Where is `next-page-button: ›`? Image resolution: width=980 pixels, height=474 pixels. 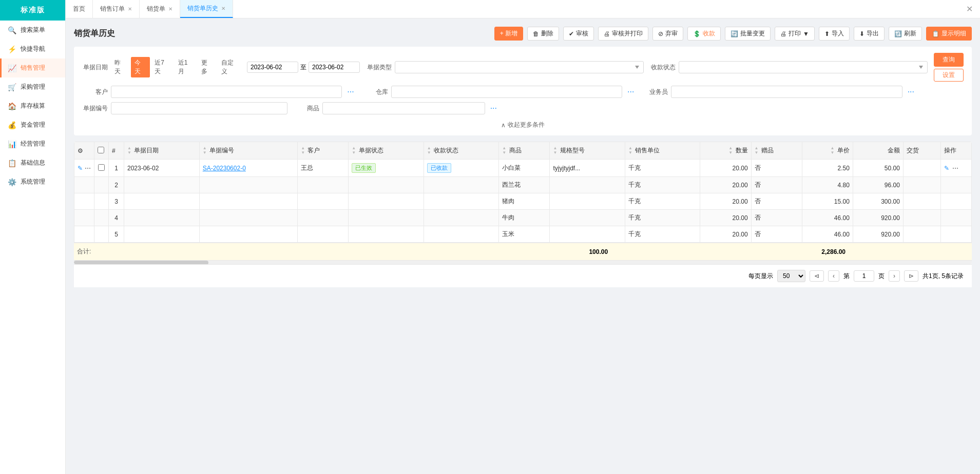 next-page-button: › is located at coordinates (894, 276).